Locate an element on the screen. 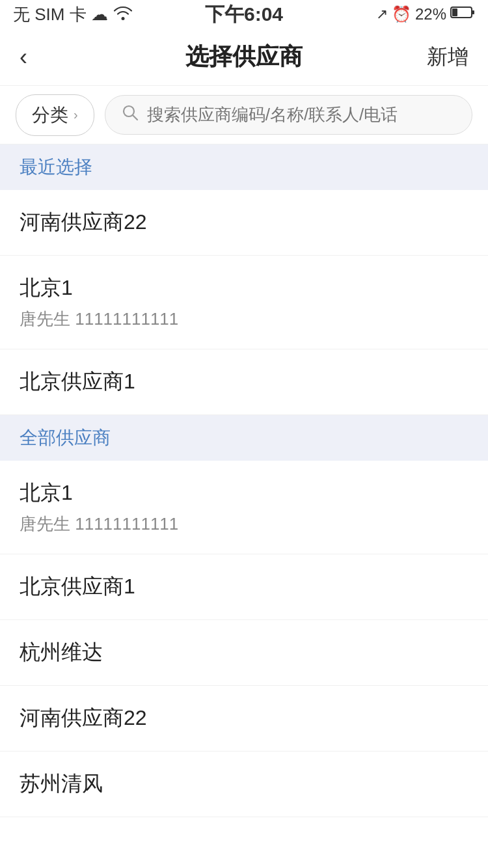 The image size is (488, 868). location-icon: ↗ is located at coordinates (382, 14).